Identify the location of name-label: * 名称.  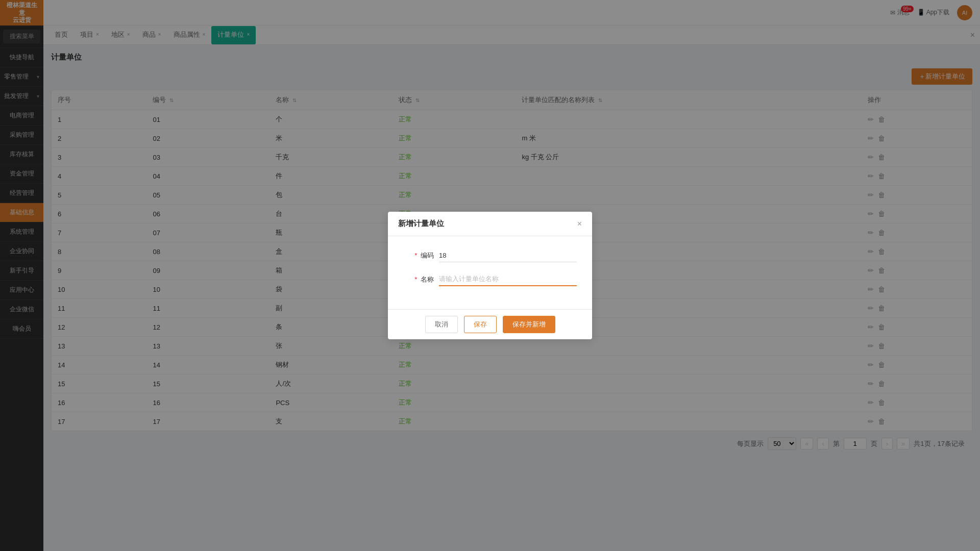
(419, 280).